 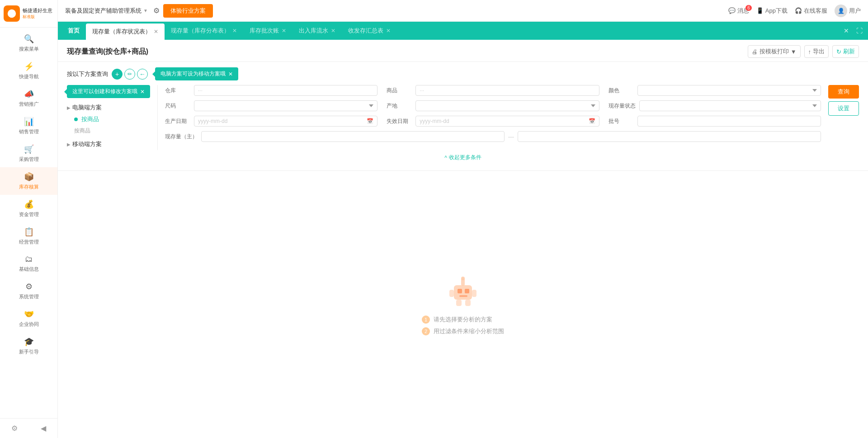 What do you see at coordinates (108, 131) in the screenshot?
I see `scheme-text-other: 按商品` at bounding box center [108, 131].